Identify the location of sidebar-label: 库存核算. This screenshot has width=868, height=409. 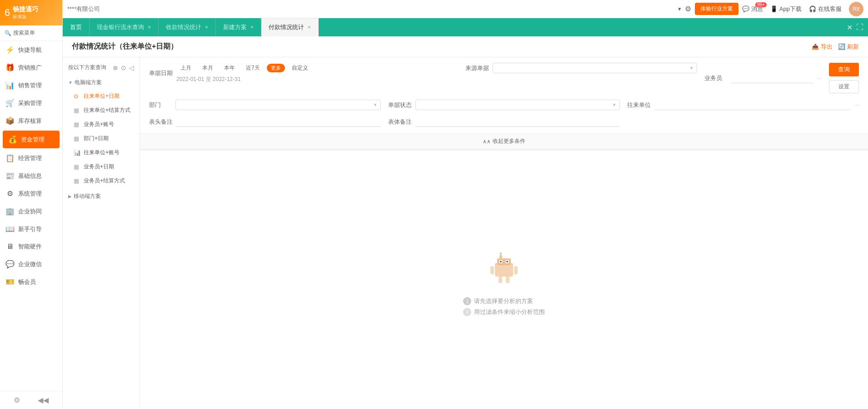
(30, 121).